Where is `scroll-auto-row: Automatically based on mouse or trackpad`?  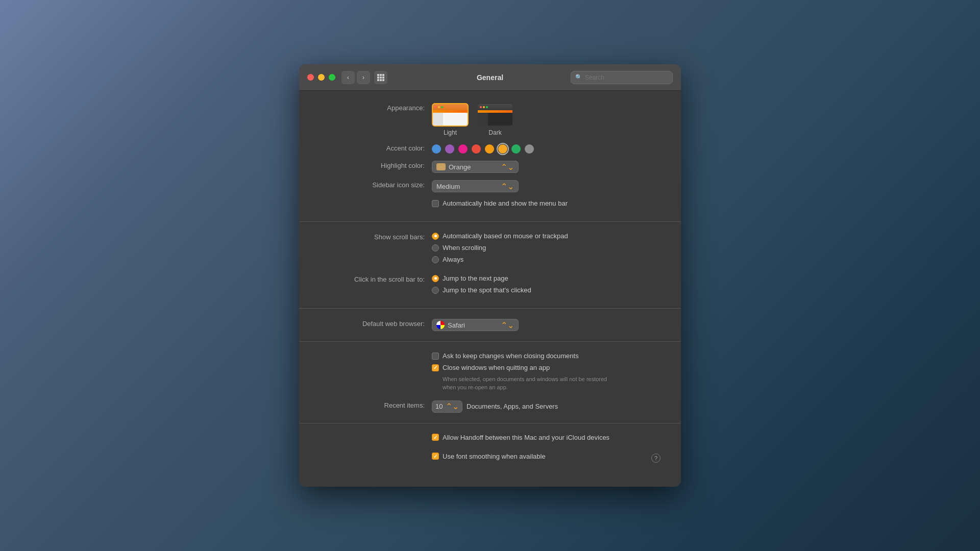 scroll-auto-row: Automatically based on mouse or trackpad is located at coordinates (546, 236).